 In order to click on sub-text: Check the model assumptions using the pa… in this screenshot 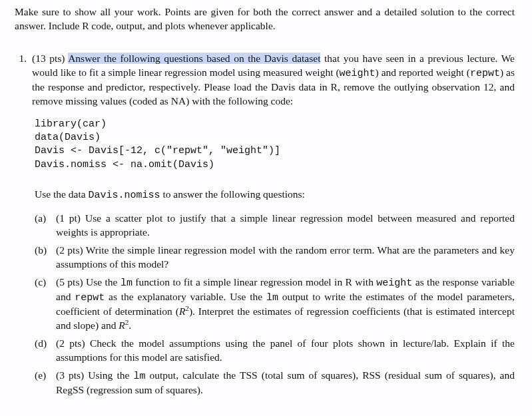, I will do `click(285, 350)`.